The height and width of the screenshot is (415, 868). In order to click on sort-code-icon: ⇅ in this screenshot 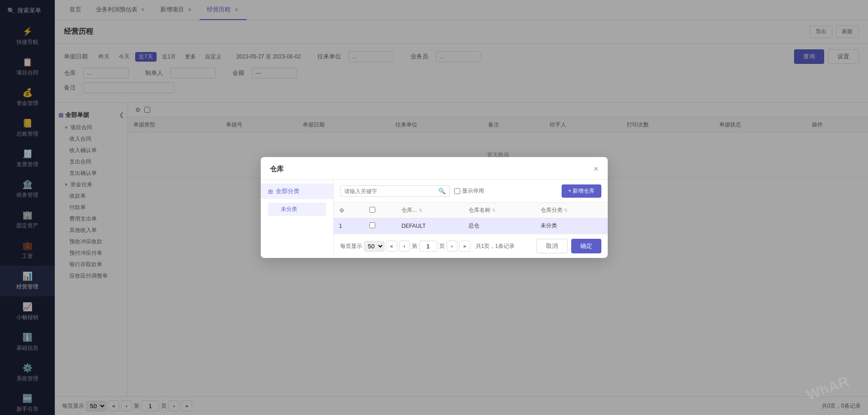, I will do `click(421, 210)`.